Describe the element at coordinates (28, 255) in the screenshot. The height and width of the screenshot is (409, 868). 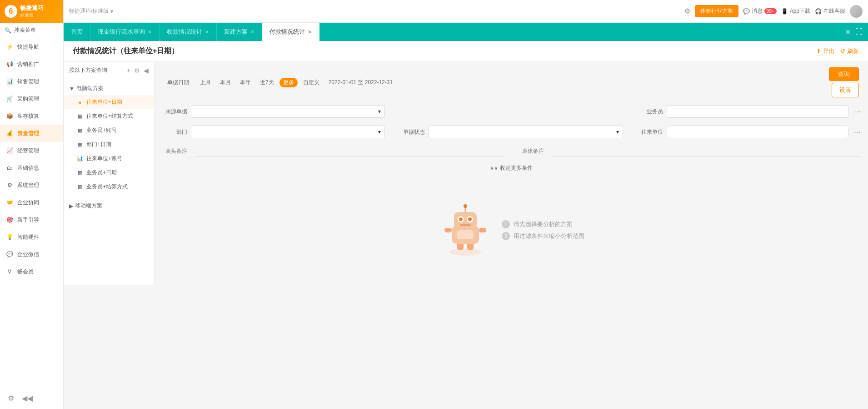
I see `sidebar-item-label: 企业微信` at that location.